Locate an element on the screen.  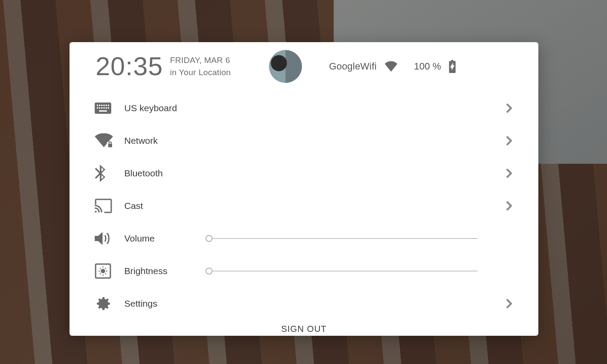
settings-row: Settings is located at coordinates (306, 303).